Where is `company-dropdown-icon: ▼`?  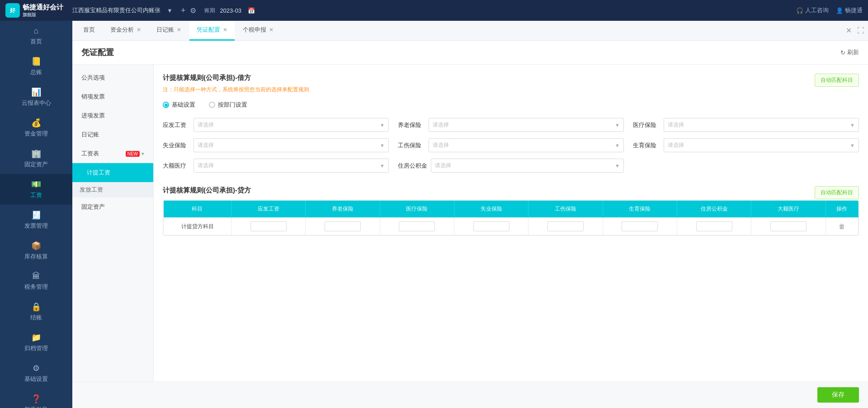 company-dropdown-icon: ▼ is located at coordinates (170, 11).